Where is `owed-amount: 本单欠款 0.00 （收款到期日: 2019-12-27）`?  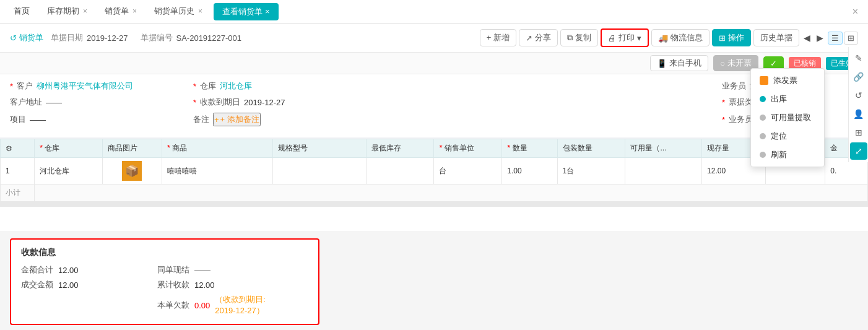 owed-amount: 本单欠款 0.00 （收款到期日: 2019-12-27） is located at coordinates (219, 305).